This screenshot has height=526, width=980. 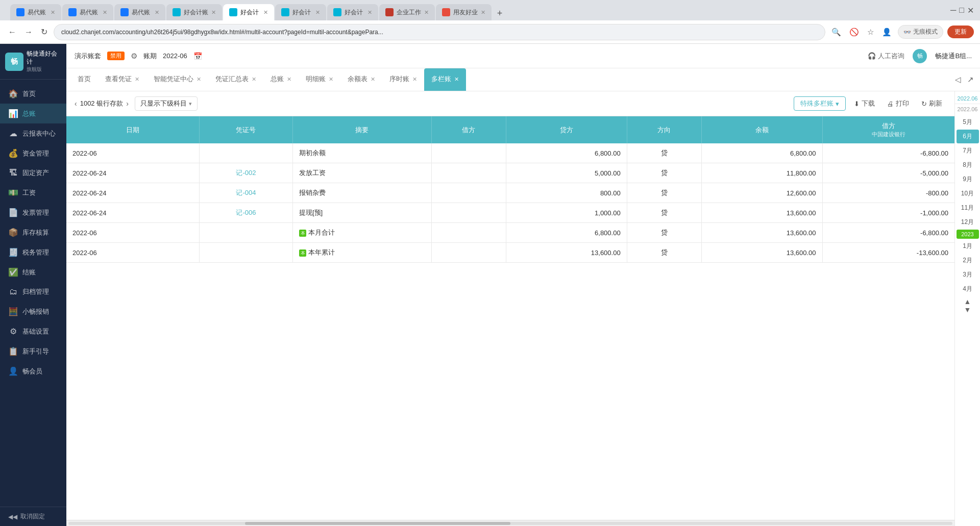 I want to click on browser-tab-6: 好会计 ✕, so click(x=301, y=12).